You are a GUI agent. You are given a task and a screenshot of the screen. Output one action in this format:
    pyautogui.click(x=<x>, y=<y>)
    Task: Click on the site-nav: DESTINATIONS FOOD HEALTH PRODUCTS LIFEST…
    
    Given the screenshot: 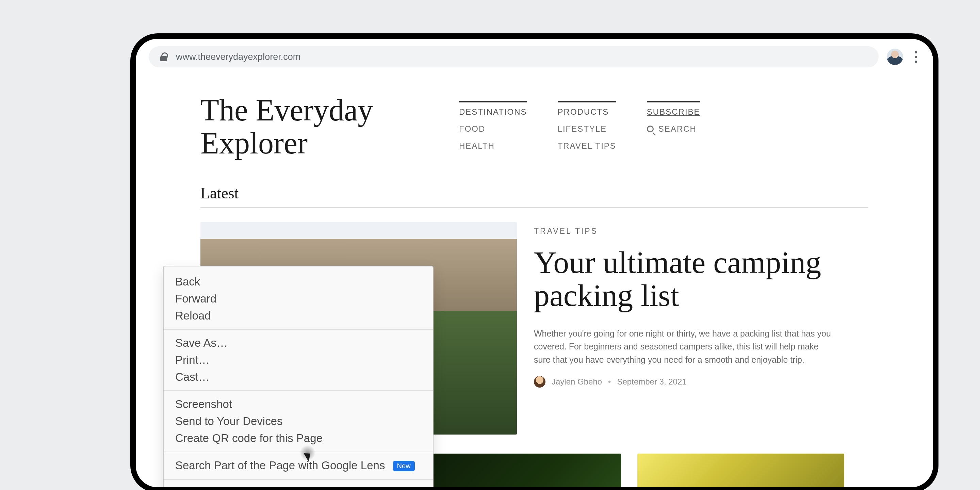 What is the action you would take?
    pyautogui.click(x=580, y=122)
    